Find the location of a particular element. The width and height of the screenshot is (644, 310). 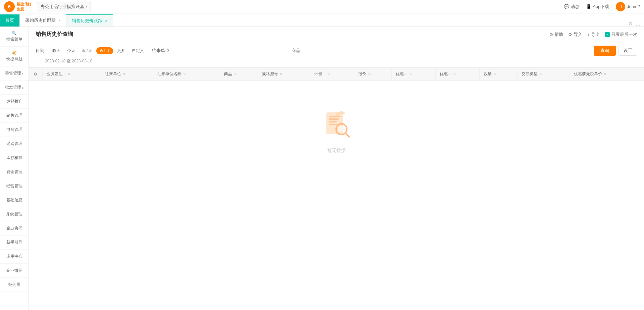

table-col-spec: 规格型号 ⇅ is located at coordinates (284, 74).